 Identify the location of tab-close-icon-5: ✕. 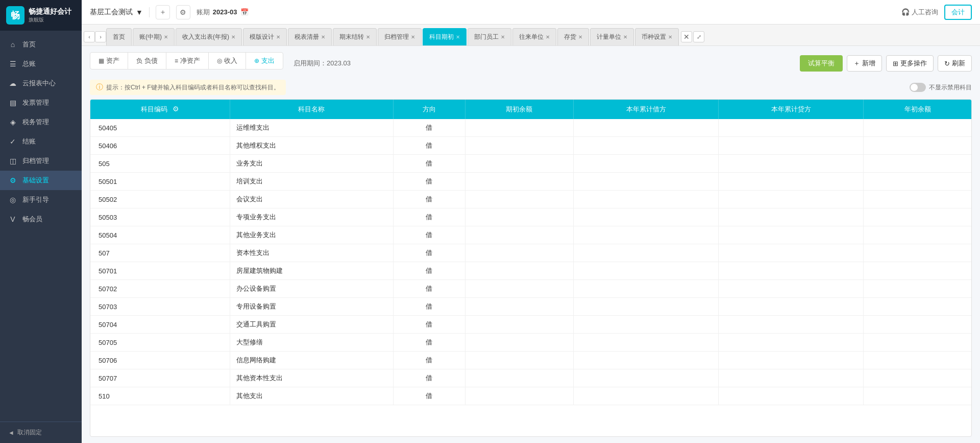
(368, 37).